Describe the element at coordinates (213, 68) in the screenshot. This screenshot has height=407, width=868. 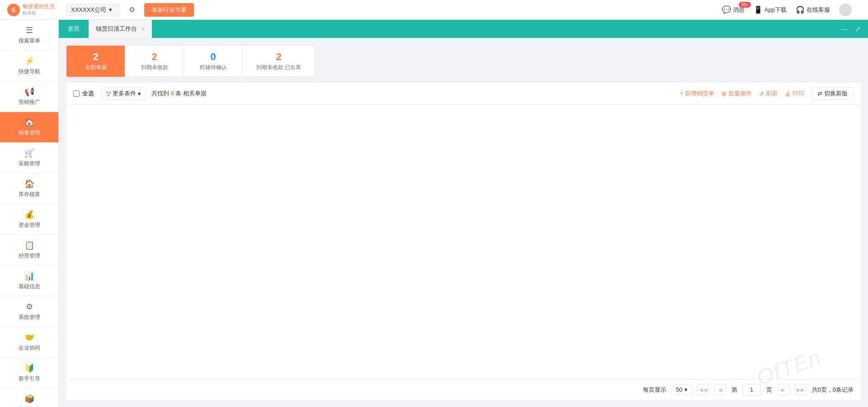
I see `stat-label-pending: 旺辅待确认` at that location.